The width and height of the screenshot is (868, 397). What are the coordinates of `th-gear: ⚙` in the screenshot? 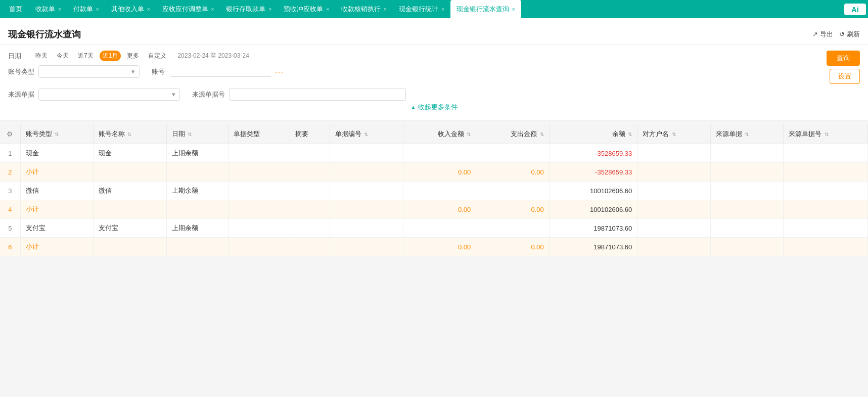 It's located at (10, 135).